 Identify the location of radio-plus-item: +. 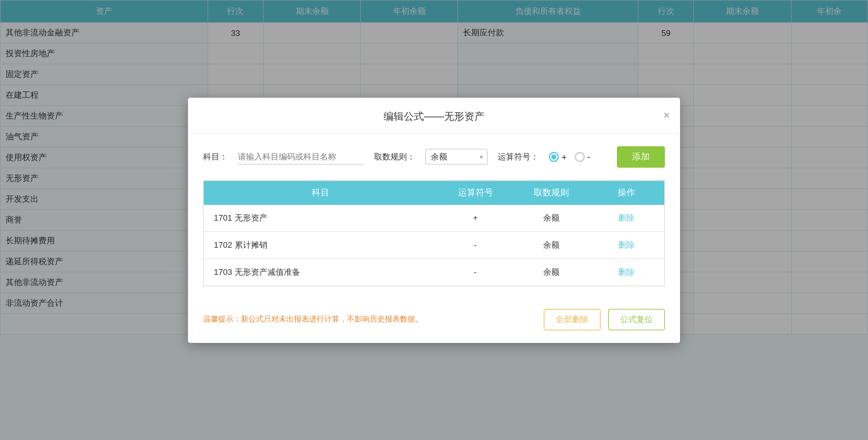
(558, 156).